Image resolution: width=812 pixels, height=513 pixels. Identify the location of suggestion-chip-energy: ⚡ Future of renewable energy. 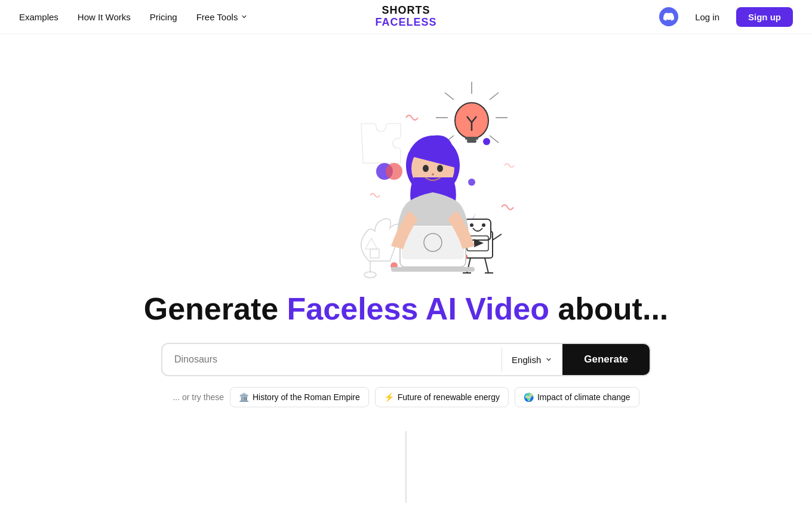
(442, 397).